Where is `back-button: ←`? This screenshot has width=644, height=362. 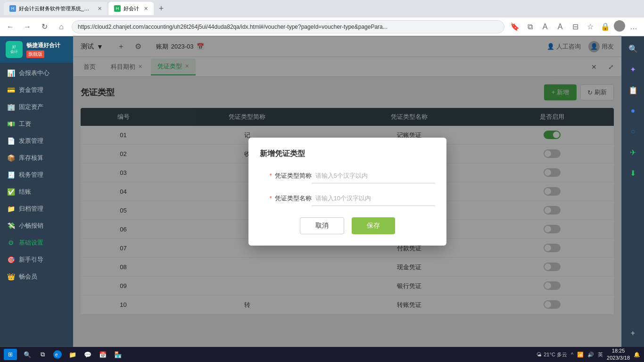 back-button: ← is located at coordinates (10, 27).